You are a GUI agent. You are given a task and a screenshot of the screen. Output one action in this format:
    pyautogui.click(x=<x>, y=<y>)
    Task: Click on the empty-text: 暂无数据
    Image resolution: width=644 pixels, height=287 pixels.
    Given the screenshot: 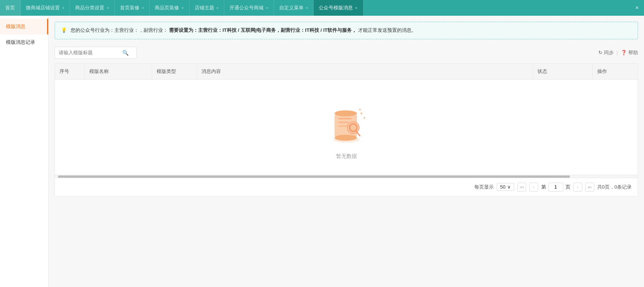 What is the action you would take?
    pyautogui.click(x=346, y=156)
    